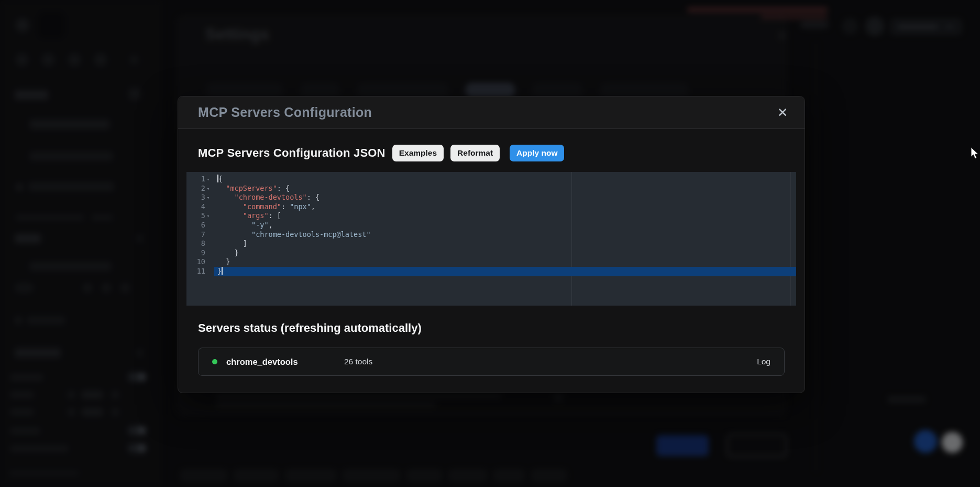  Describe the element at coordinates (491, 216) in the screenshot. I see `code-line-5: 5▾"args": [` at that location.